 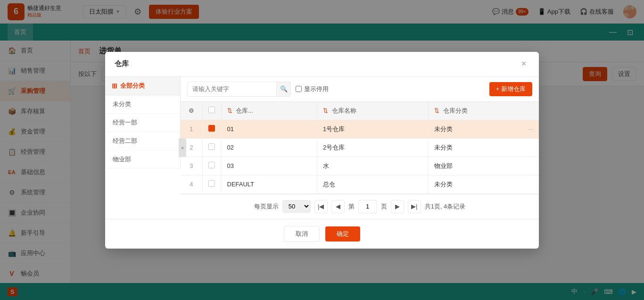 What do you see at coordinates (397, 207) in the screenshot?
I see `next-page-button: ▶` at bounding box center [397, 207].